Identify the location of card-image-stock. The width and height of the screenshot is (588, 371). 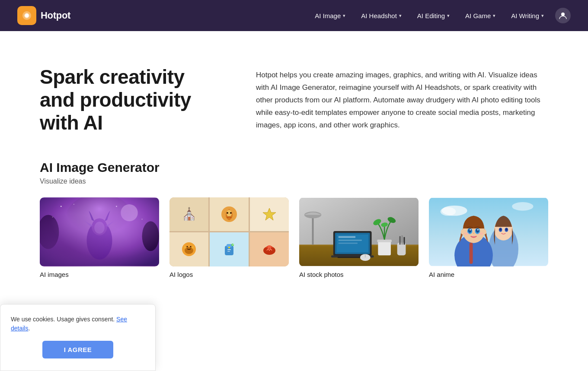
(359, 232).